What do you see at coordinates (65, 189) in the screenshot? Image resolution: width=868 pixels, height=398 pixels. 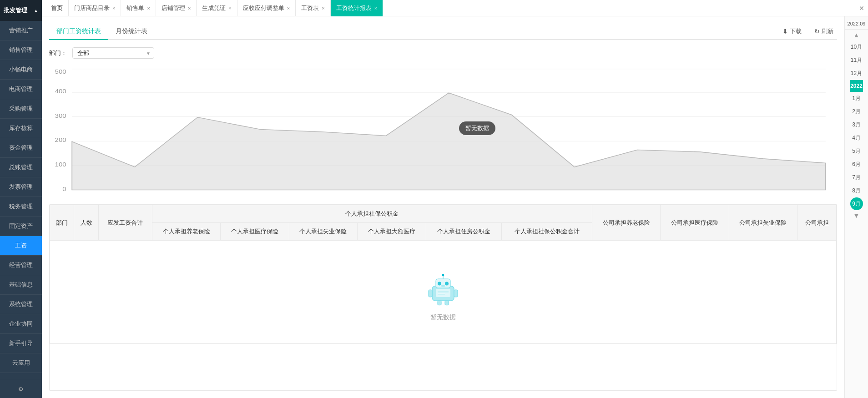 I see `svg-text: 0` at bounding box center [65, 189].